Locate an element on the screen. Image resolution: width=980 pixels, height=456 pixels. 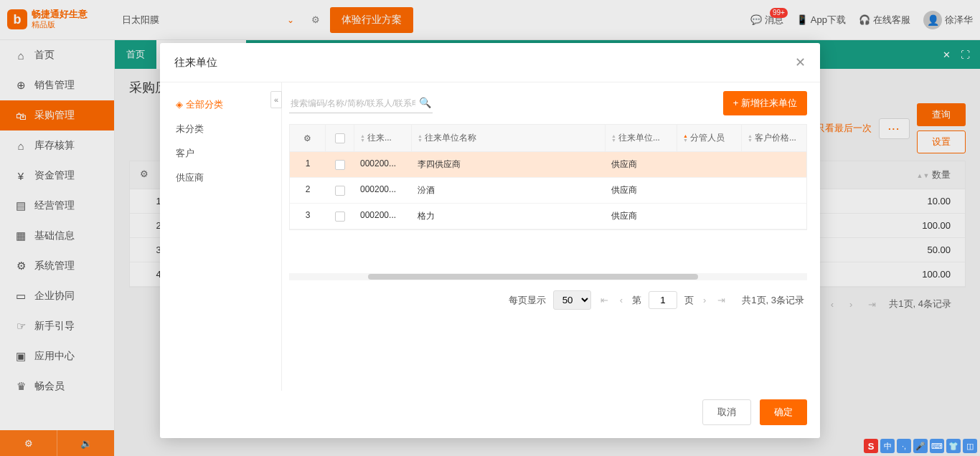
close-icon: ✕ is located at coordinates (801, 62).